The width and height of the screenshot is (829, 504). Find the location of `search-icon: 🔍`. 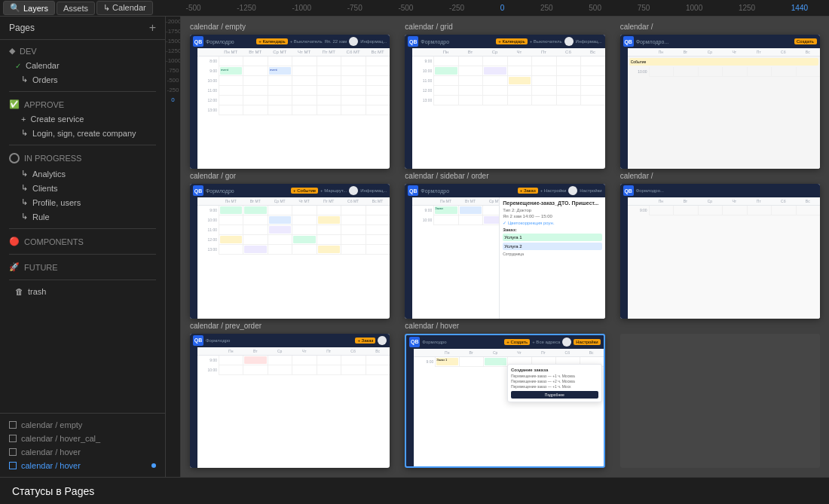

search-icon: 🔍 is located at coordinates (15, 8).